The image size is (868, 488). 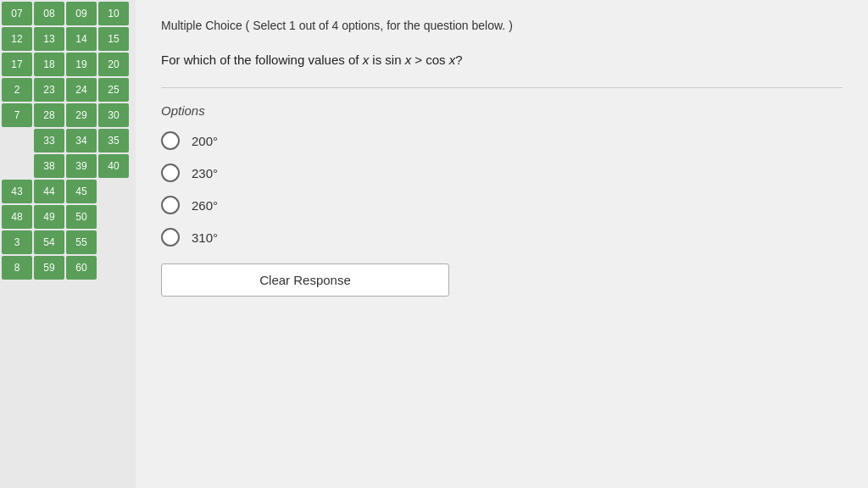 What do you see at coordinates (68, 166) in the screenshot?
I see `sidebar-row: 383940` at bounding box center [68, 166].